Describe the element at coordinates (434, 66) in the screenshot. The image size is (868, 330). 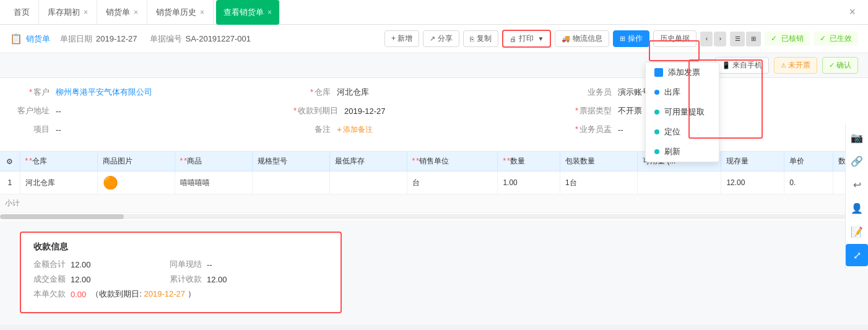
I see `action-bar: 📱 来自手机 ⚠ 未开票 ✓ 确认` at that location.